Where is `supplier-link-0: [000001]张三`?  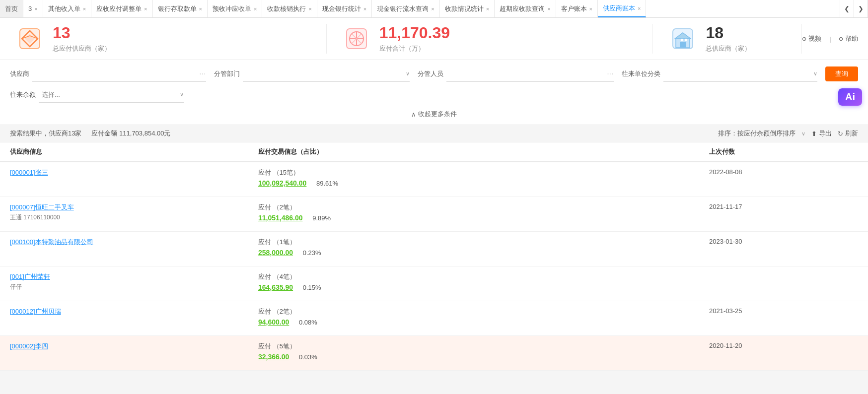 supplier-link-0: [000001]张三 is located at coordinates (134, 173).